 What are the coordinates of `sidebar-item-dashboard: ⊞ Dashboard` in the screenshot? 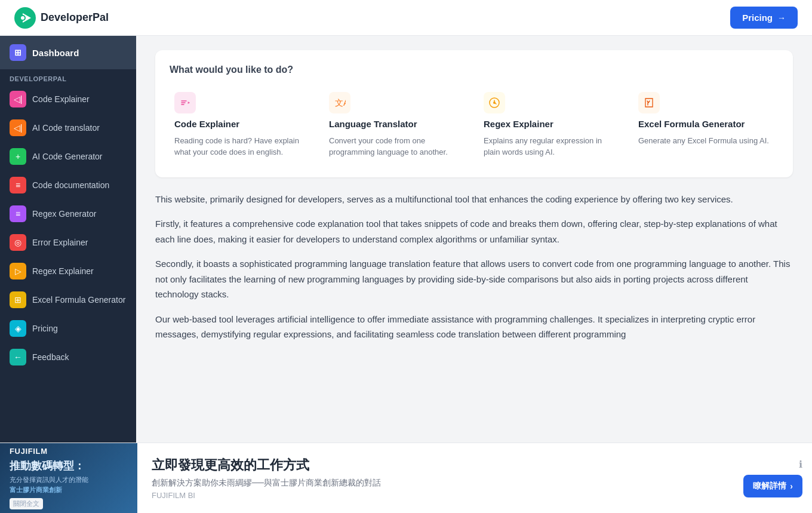 It's located at (68, 53).